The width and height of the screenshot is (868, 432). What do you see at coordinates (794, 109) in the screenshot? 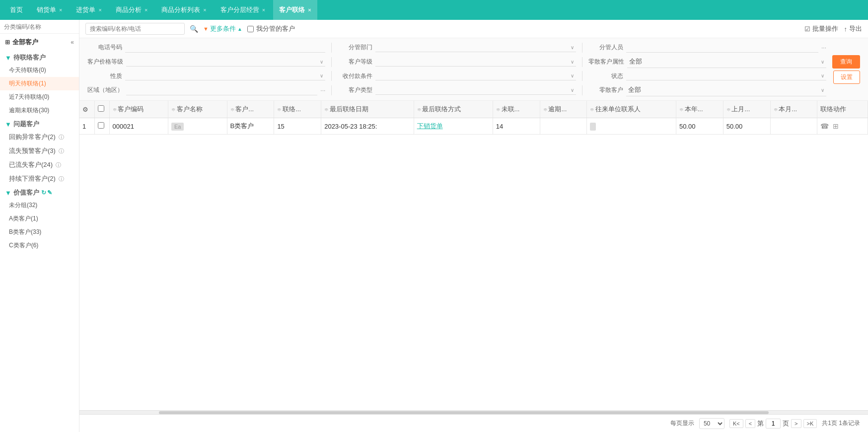
I see `th-this-month: 本月...` at bounding box center [794, 109].